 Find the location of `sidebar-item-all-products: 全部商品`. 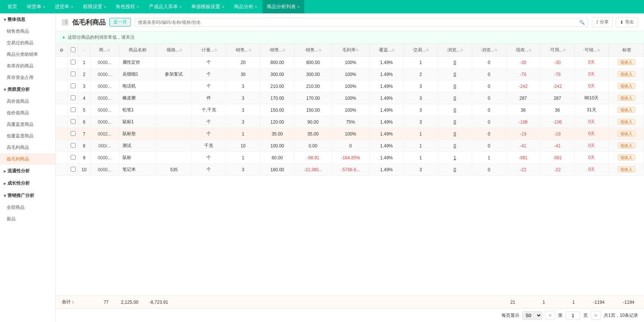

sidebar-item-all-products: 全部商品 is located at coordinates (28, 208).